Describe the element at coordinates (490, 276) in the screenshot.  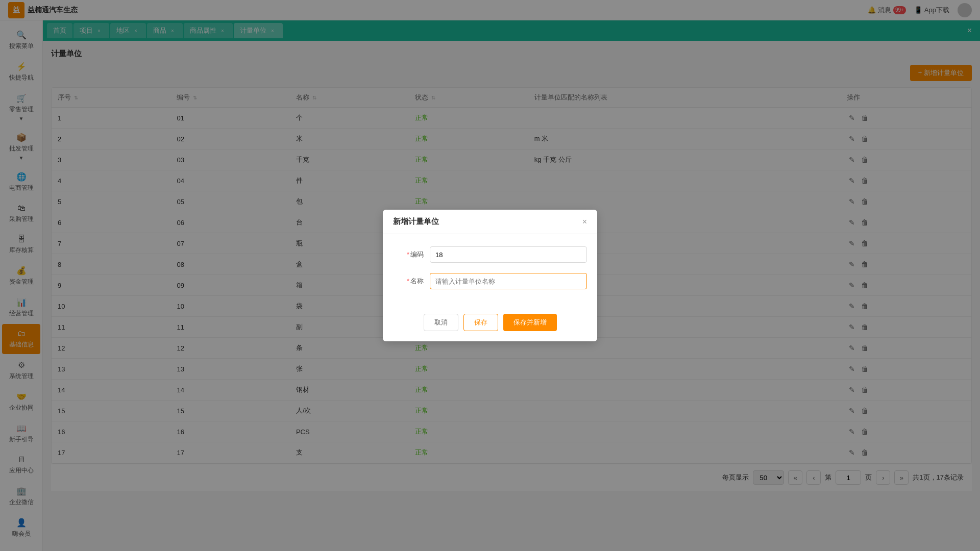
I see `add-unit-modal: 新增计量单位 × 编码 名称 取消 保存 保存并新增` at that location.